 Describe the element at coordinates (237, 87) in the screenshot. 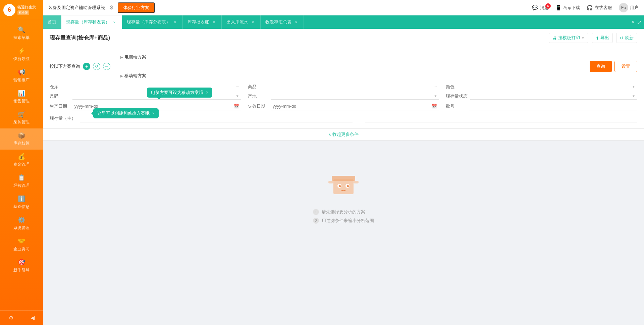

I see `warehouse-chevron-icon: ···` at that location.